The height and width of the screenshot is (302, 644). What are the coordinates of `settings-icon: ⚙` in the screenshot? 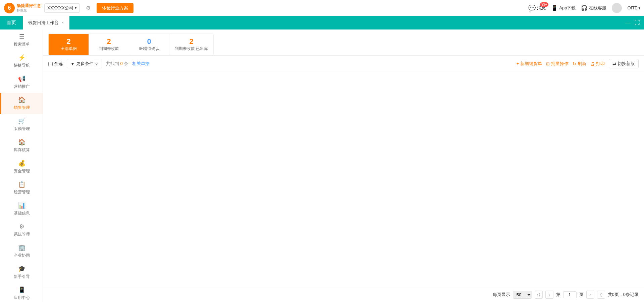 It's located at (88, 8).